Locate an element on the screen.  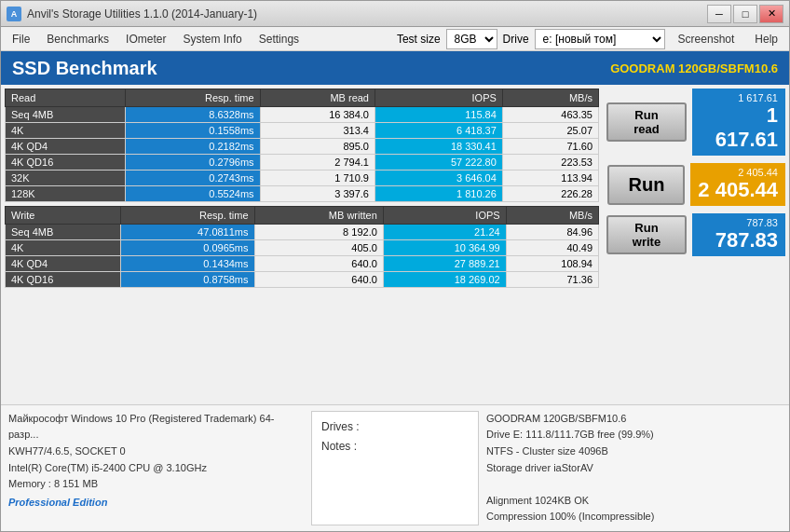
title-bar-left: A Anvil's Storage Utilities 1.1.0 (2014-… is located at coordinates (132, 14).